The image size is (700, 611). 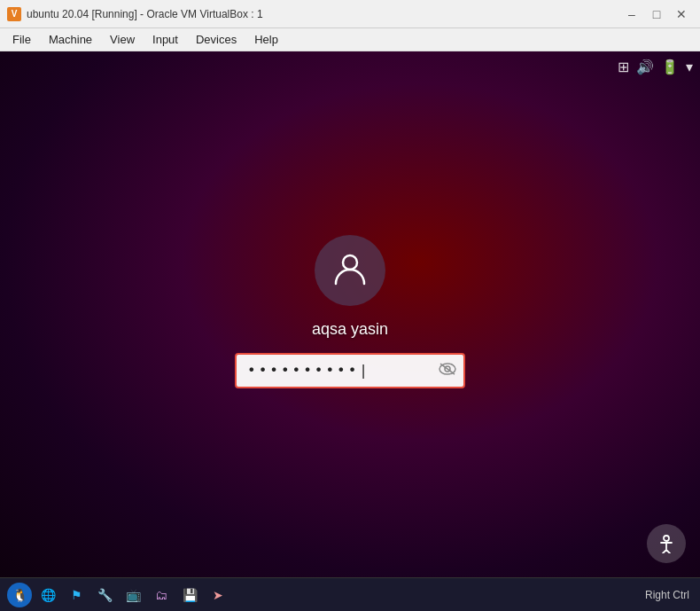 I want to click on avatar-icon, so click(x=350, y=270).